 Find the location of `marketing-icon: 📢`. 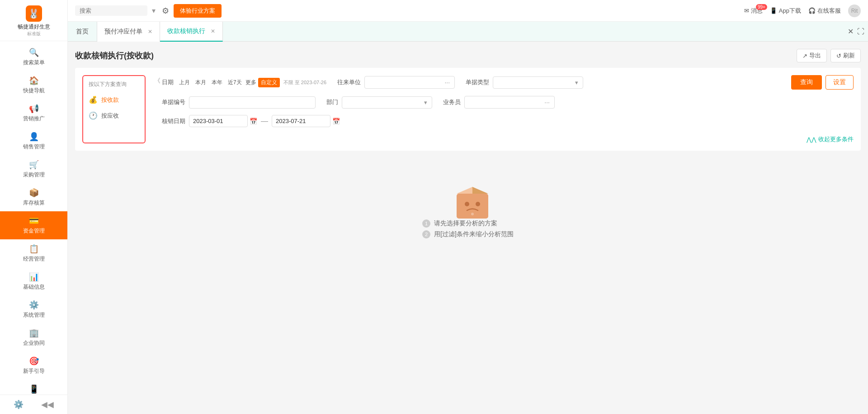

marketing-icon: 📢 is located at coordinates (34, 109).